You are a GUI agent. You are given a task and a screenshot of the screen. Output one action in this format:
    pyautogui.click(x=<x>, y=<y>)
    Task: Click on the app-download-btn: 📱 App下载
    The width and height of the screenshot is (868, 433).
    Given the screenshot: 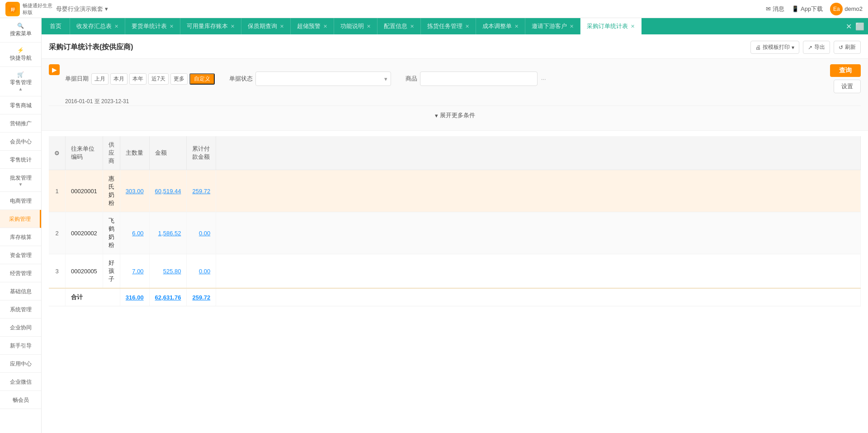 What is the action you would take?
    pyautogui.click(x=807, y=9)
    